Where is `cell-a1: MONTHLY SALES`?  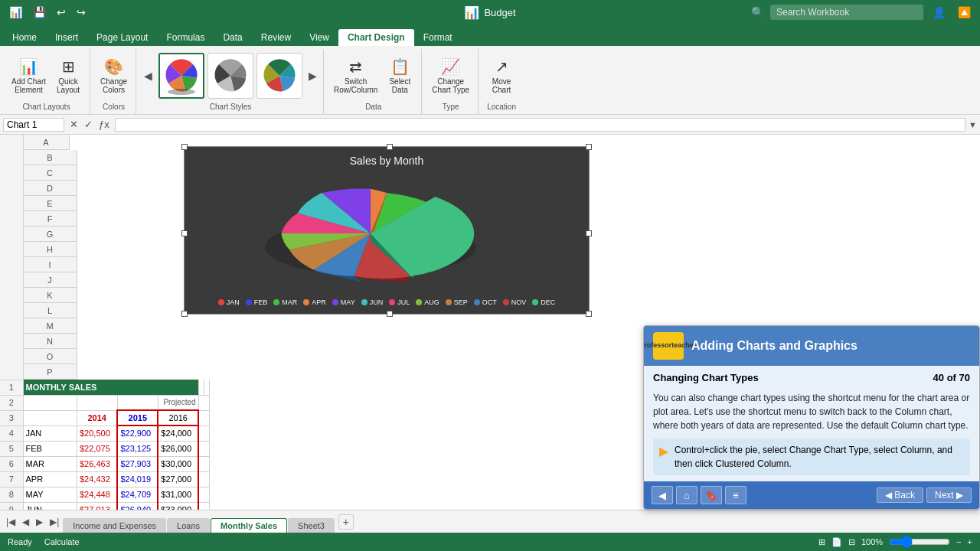
cell-a1: MONTHLY SALES is located at coordinates (110, 387).